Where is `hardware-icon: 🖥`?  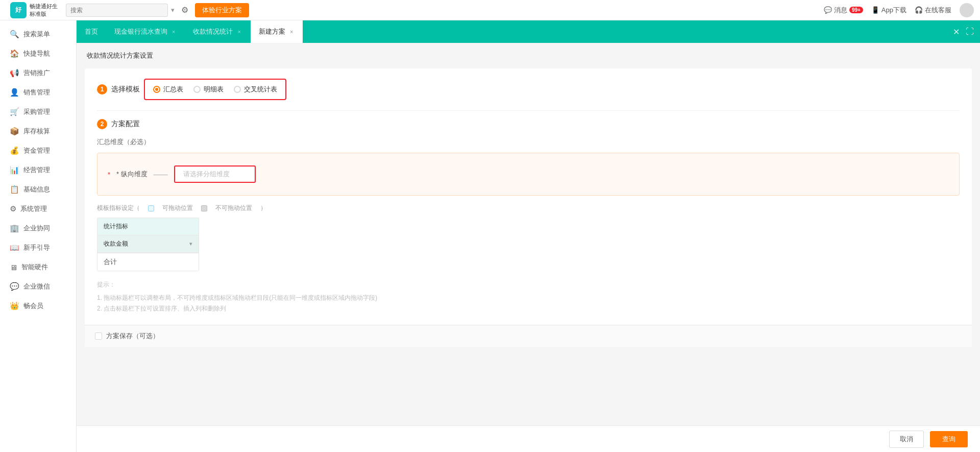 hardware-icon: 🖥 is located at coordinates (13, 268).